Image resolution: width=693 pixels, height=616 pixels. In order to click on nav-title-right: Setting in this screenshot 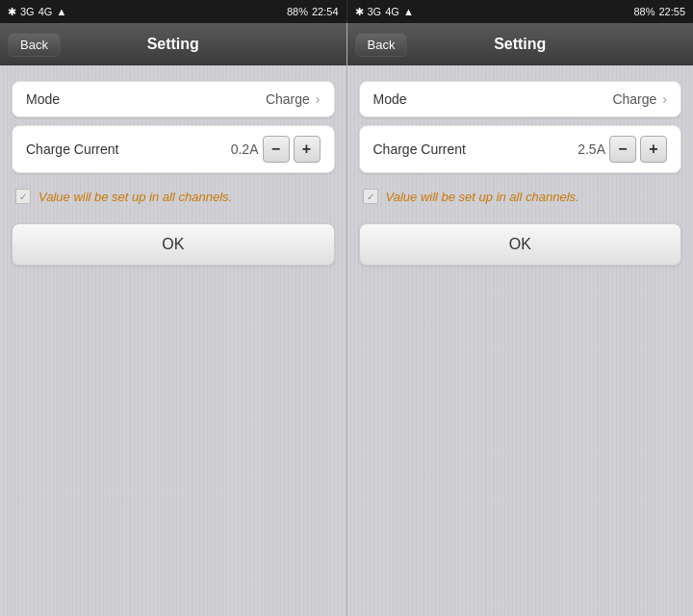, I will do `click(520, 44)`.